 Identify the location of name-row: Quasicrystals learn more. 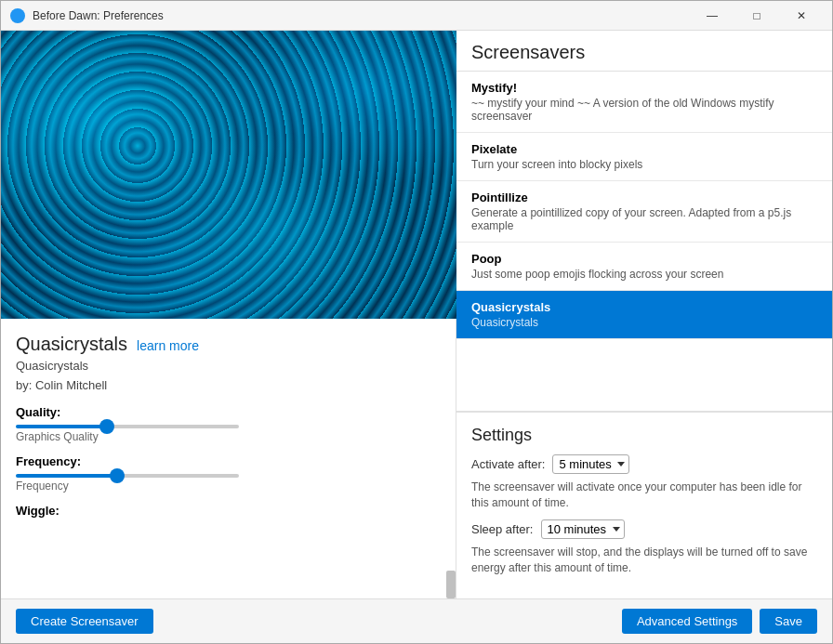
(229, 344).